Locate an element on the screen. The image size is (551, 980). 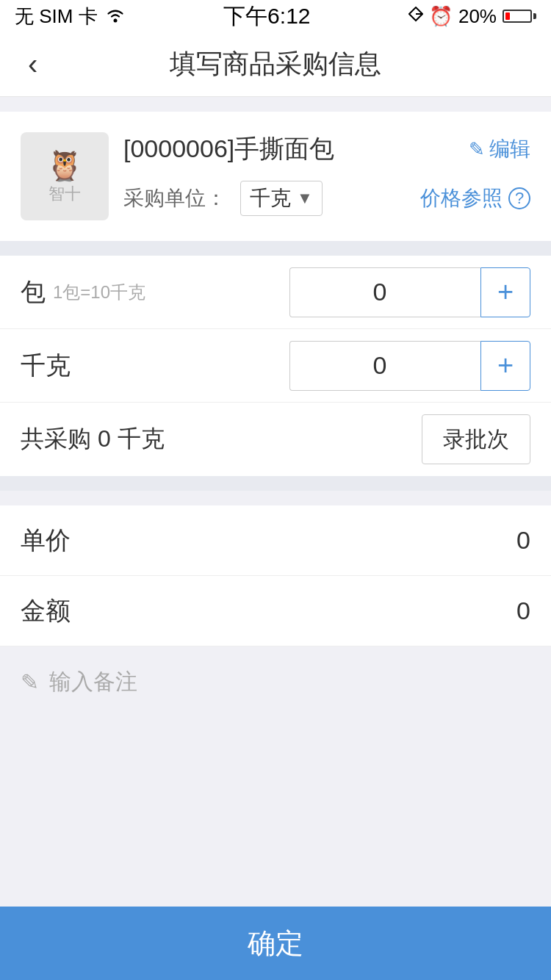
kg-label: 千克 is located at coordinates (46, 366).